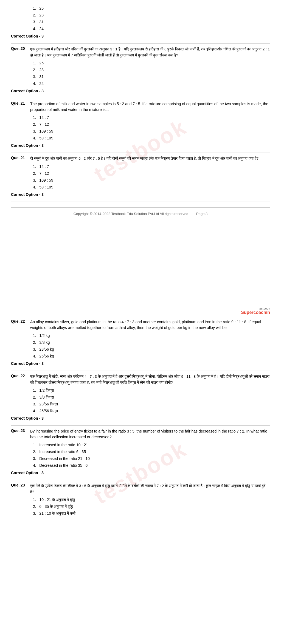  What do you see at coordinates (140, 507) in the screenshot?
I see `q23-hi-options: 1. 10 : 21 के अनुपात में वृद्धि 2. 6 : 3…` at bounding box center [140, 507].